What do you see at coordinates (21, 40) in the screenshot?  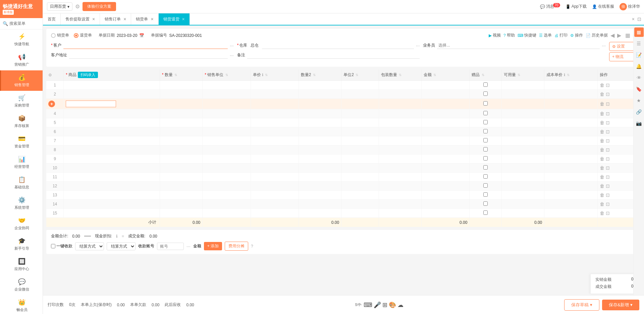 I see `sidebar-item-quick-nav: ⚡ 快捷导航` at bounding box center [21, 40].